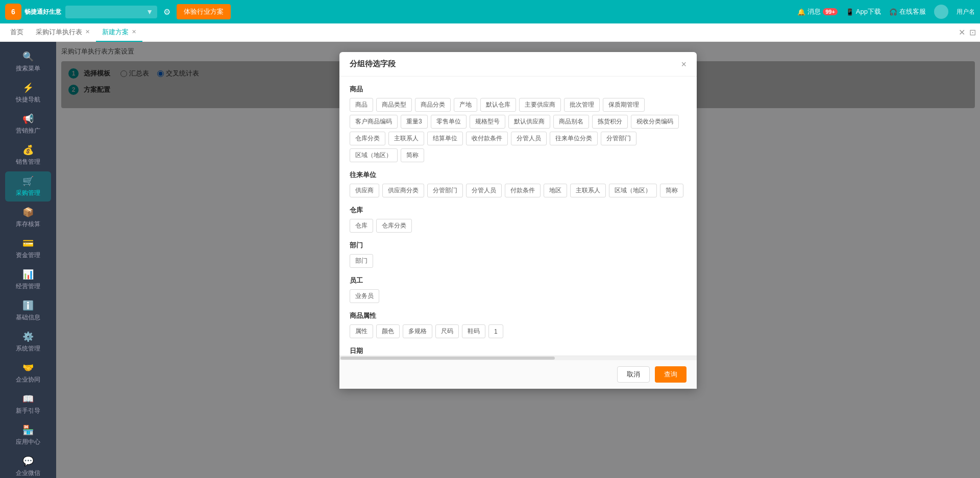 This screenshot has width=980, height=478. I want to click on field-tag-goods-category: 商品分类, so click(433, 105).